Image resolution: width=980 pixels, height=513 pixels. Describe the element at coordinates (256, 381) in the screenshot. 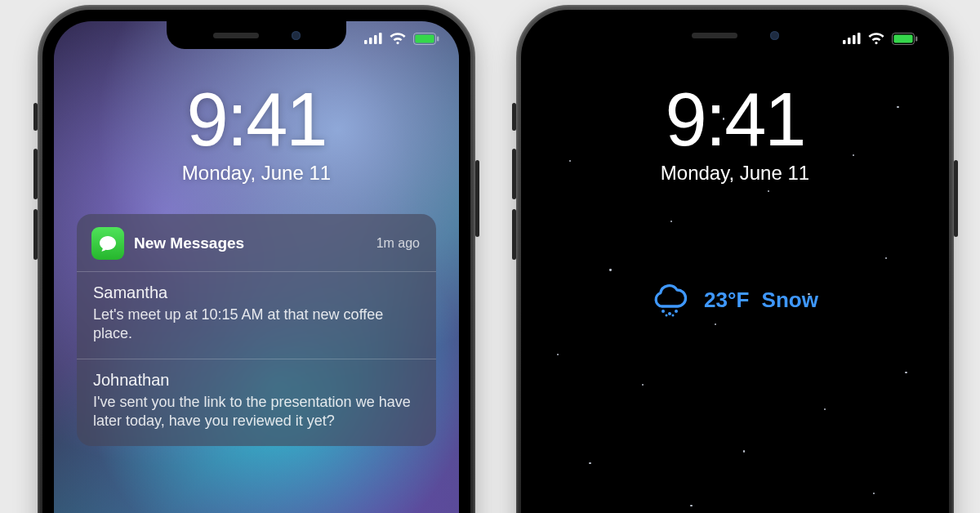

I see `message-sender: Johnathan` at that location.